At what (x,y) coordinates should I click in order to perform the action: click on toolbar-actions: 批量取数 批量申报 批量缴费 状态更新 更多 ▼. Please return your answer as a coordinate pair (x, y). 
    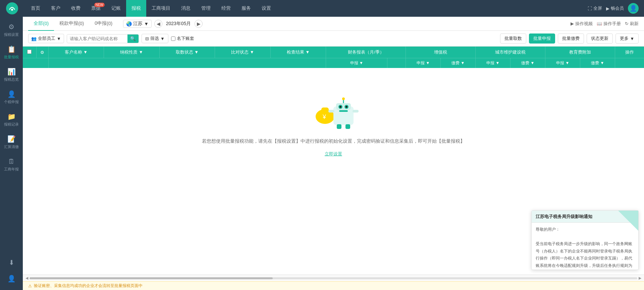
    Looking at the image, I should click on (570, 39).